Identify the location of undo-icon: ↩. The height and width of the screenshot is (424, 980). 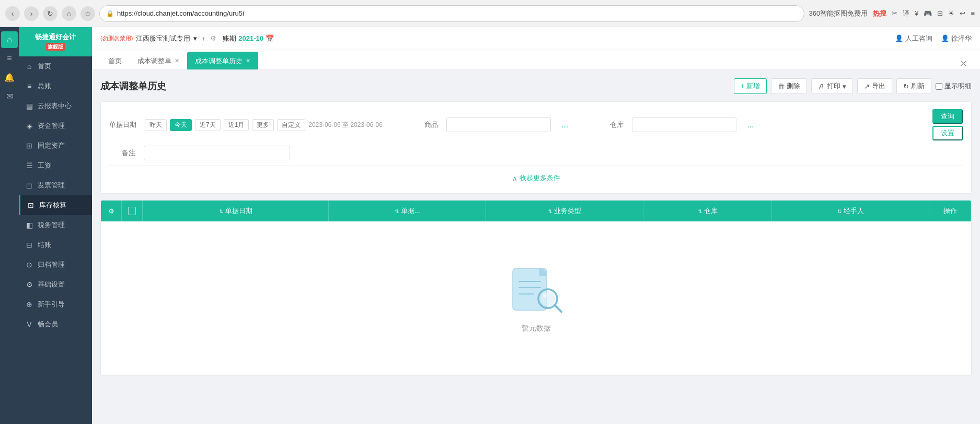
(963, 14).